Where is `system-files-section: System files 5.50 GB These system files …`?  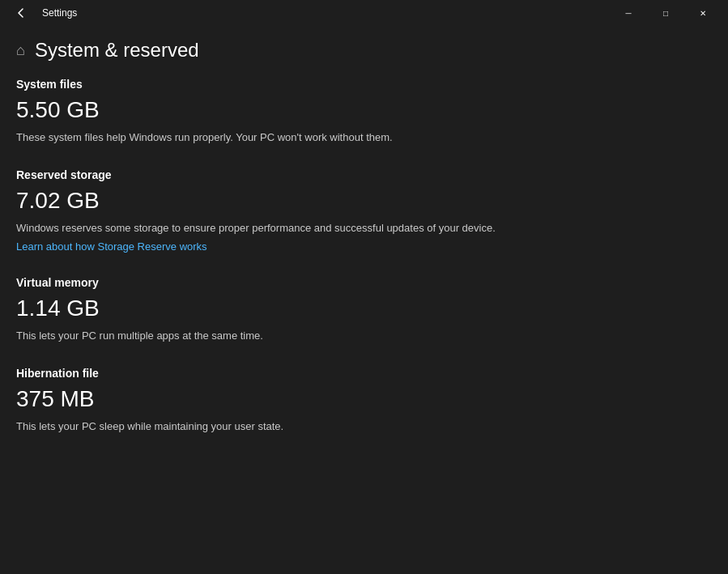 system-files-section: System files 5.50 GB These system files … is located at coordinates (364, 112).